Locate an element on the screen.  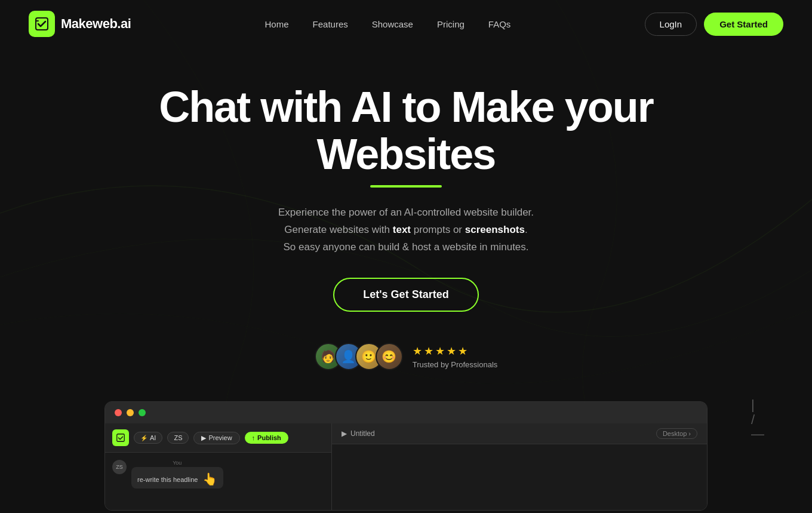
hero-title: Chat with AI to Make your Websites is located at coordinates (406, 131).